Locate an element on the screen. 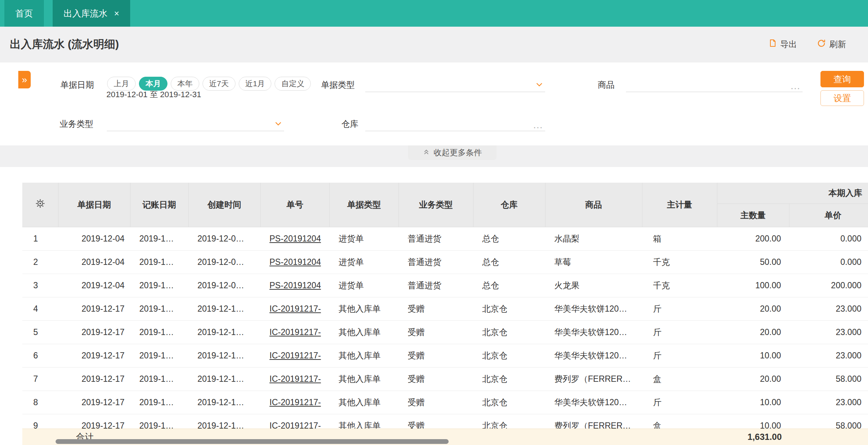 This screenshot has width=868, height=445. date-pill-4: 近1月 is located at coordinates (255, 84).